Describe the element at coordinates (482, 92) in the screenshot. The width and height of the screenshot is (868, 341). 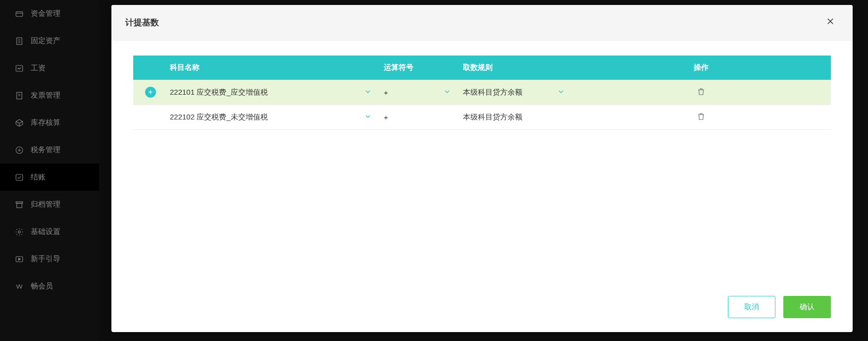
I see `table-row: + 222101 应交税费_应交增值税 +` at that location.